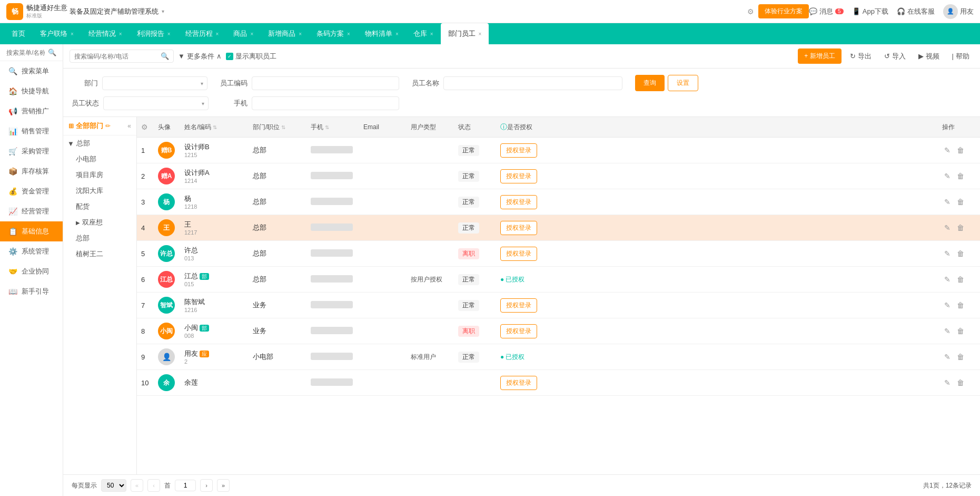  I want to click on add-employee-button: + 新增员工, so click(819, 56).